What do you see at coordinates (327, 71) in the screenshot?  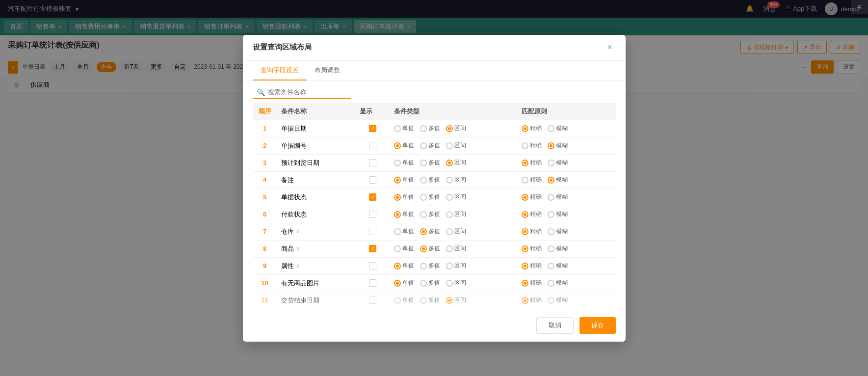 I see `tab-layout-adjust: 布局调整` at bounding box center [327, 71].